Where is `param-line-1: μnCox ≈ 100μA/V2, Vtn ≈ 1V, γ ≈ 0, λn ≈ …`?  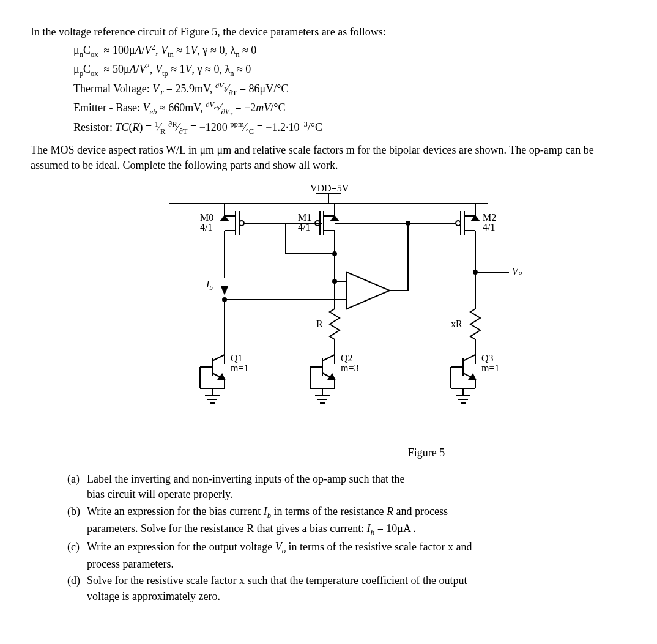 param-line-1: μnCox ≈ 100μA/V2, Vtn ≈ 1V, γ ≈ 0, λn ≈ … is located at coordinates (350, 51).